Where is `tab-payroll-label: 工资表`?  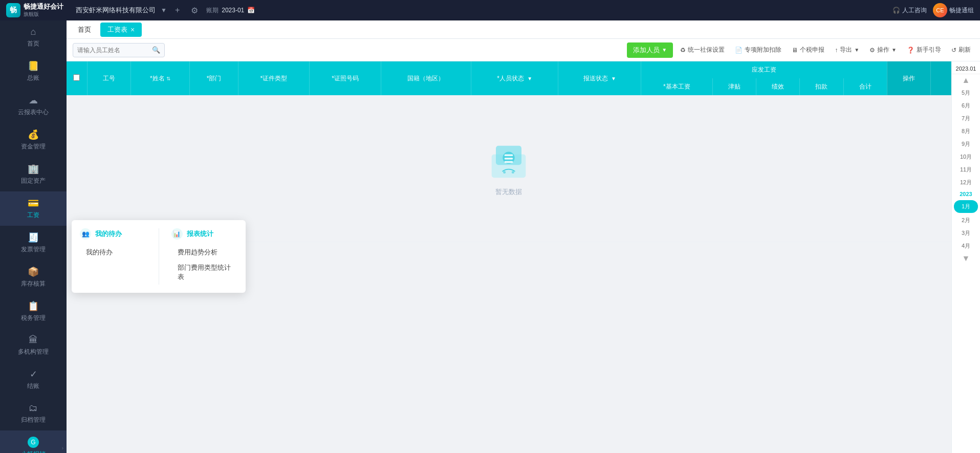
tab-payroll-label: 工资表 is located at coordinates (118, 30).